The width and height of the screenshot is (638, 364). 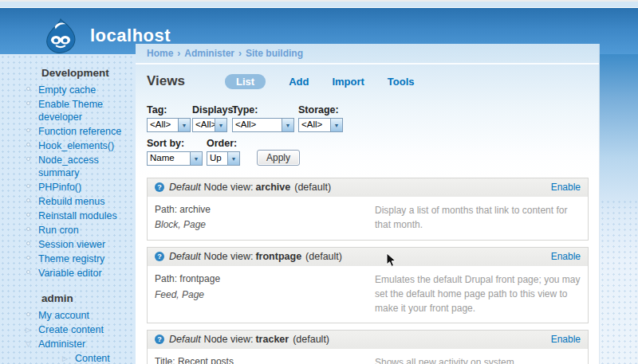 I want to click on type-label: Type:, so click(x=265, y=110).